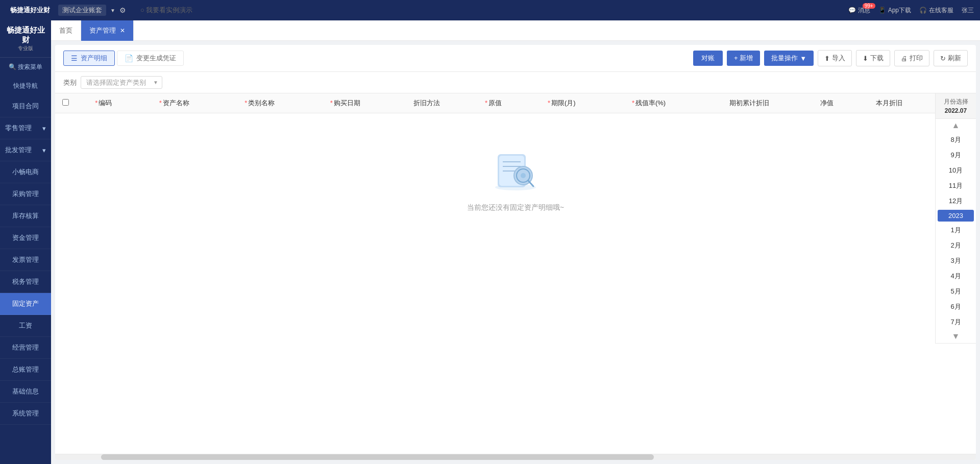 The width and height of the screenshot is (980, 464). Describe the element at coordinates (82, 10) in the screenshot. I see `company-selector: 测试企业账套` at that location.